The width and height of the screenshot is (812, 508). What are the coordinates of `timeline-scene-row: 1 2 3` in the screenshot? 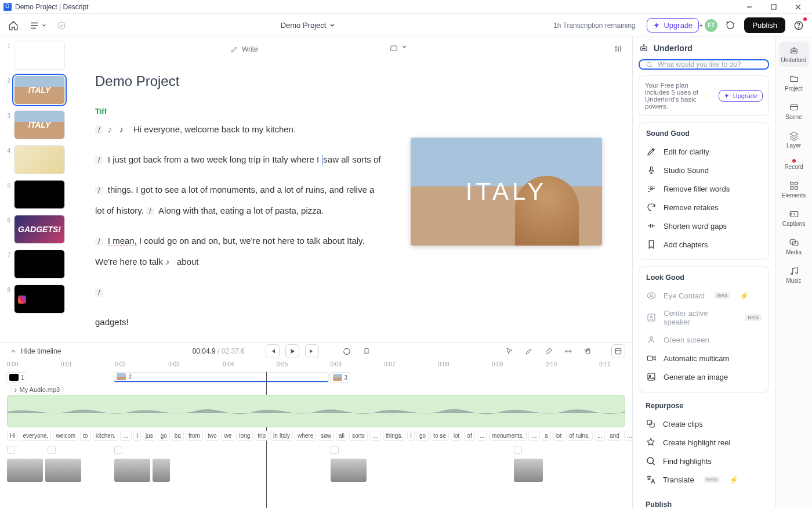 It's located at (316, 378).